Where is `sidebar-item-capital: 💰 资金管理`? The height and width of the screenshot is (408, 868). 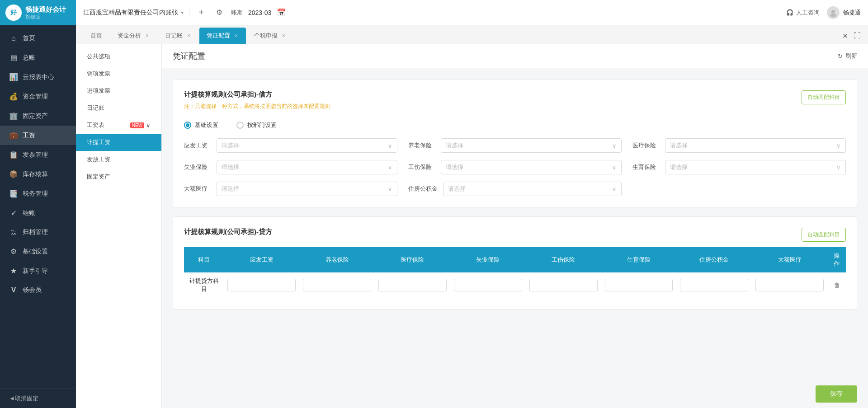 sidebar-item-capital: 💰 资金管理 is located at coordinates (38, 97).